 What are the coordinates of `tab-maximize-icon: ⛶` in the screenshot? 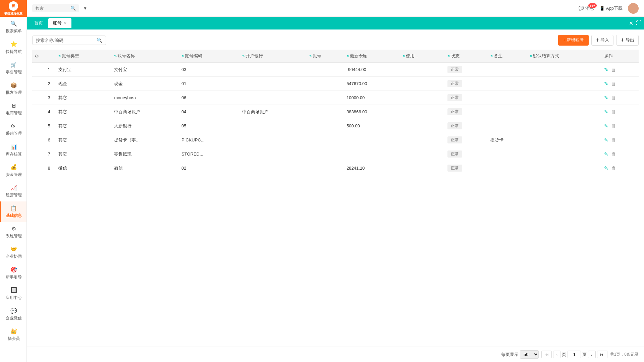 It's located at (639, 23).